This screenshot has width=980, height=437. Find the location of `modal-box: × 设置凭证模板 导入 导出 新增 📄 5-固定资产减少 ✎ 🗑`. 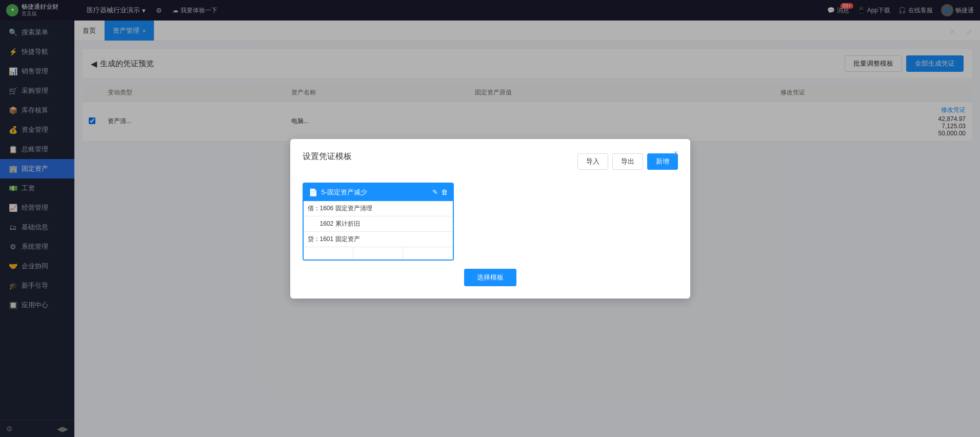

modal-box: × 设置凭证模板 导入 导出 新增 📄 5-固定资产减少 ✎ 🗑 is located at coordinates (490, 218).